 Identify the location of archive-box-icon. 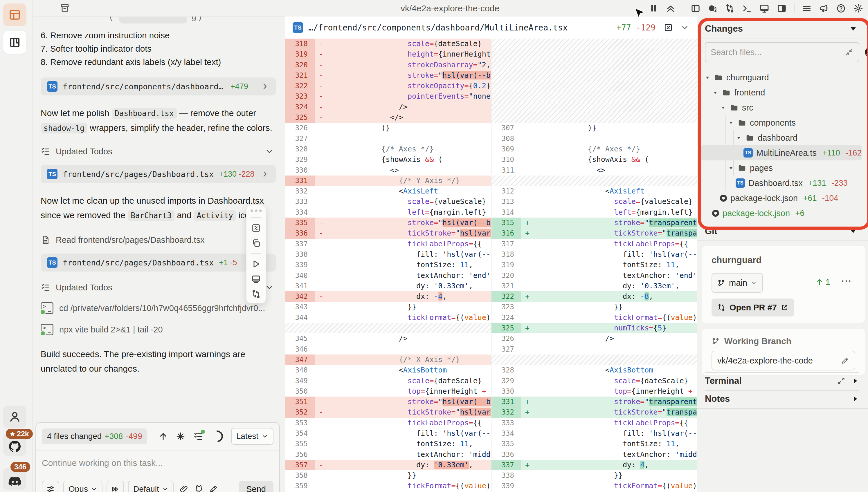
(65, 8).